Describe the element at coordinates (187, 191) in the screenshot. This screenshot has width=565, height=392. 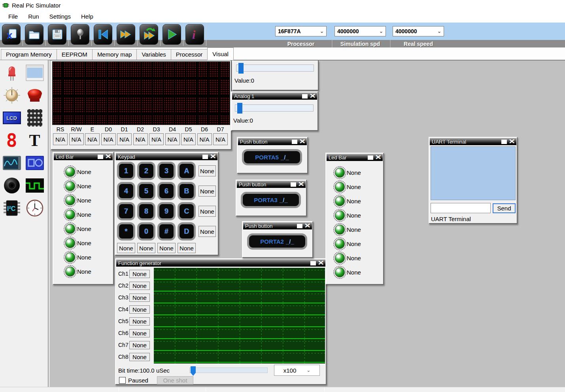
I see `keypad-key-B: B` at that location.